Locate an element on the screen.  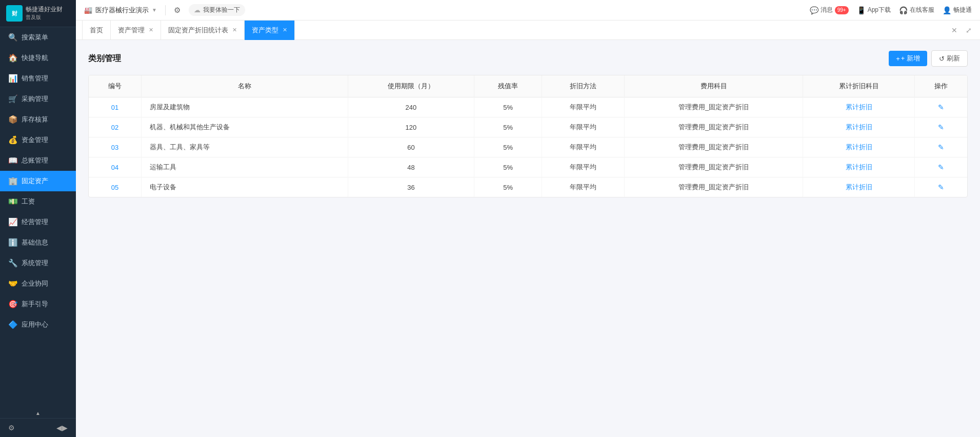
tab-close-2: ✕ is located at coordinates (235, 30).